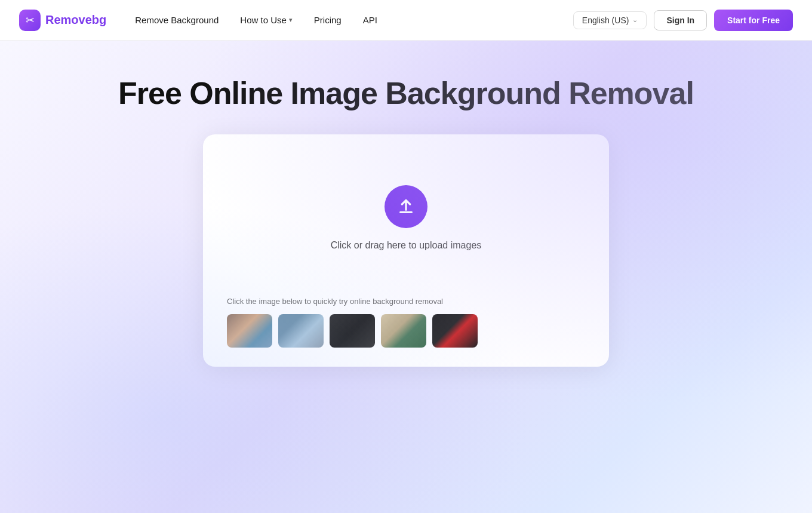  I want to click on nav-remove-background: Remove Background, so click(177, 20).